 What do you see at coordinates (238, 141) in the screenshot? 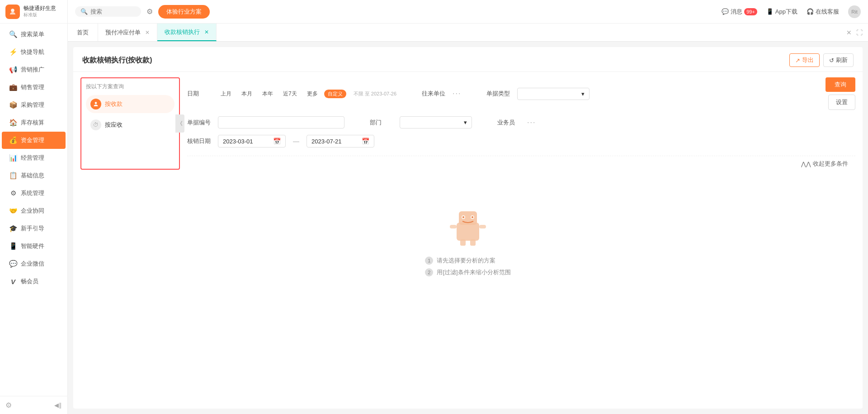
I see `verify-date-start-text: 2023-03-01` at bounding box center [238, 141].